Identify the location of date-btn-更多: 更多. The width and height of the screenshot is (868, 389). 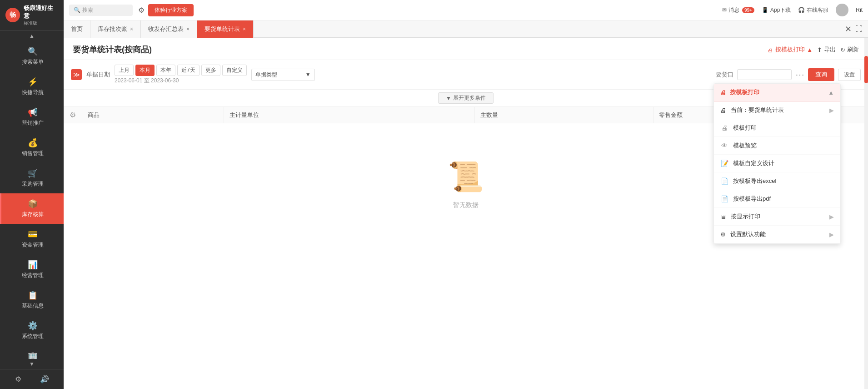
(211, 70).